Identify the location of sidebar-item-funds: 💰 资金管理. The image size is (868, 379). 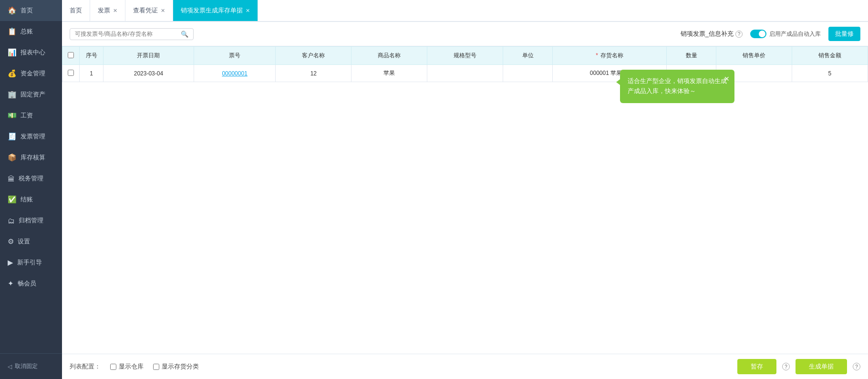
(31, 74).